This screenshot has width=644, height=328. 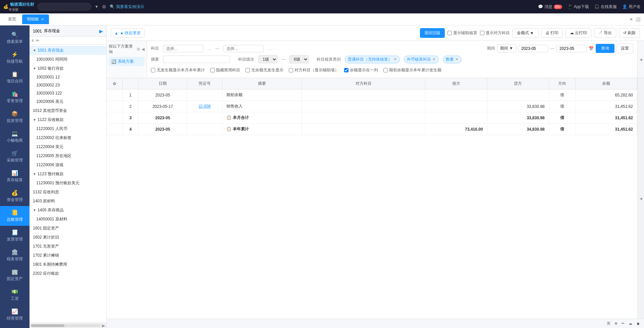 What do you see at coordinates (15, 117) in the screenshot?
I see `sidebar-item-wholesale: 📦 批发管理` at bounding box center [15, 117].